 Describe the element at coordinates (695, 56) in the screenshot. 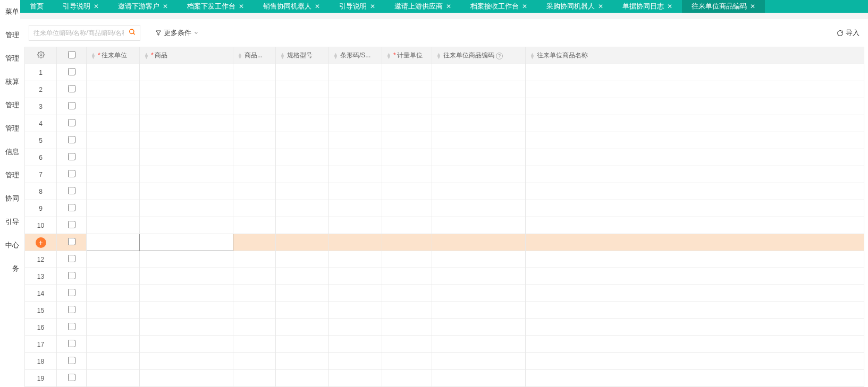

I see `header-partner-name: ▲▼往来单位商品名称` at that location.